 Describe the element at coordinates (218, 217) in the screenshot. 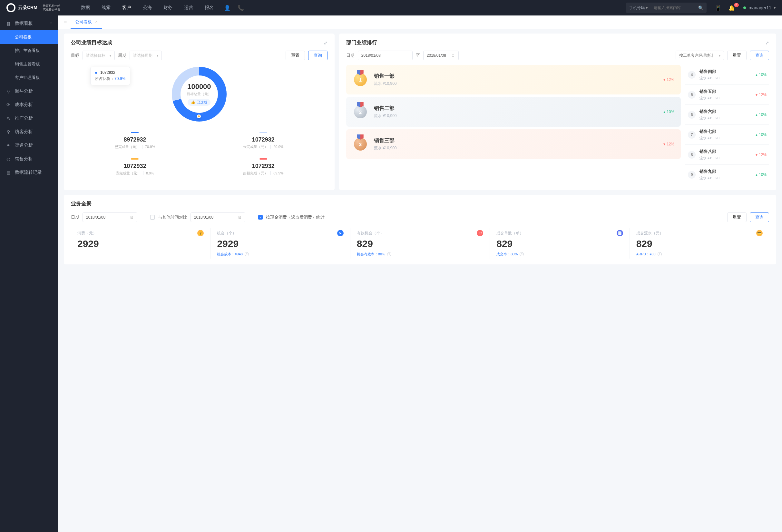

I see `biz-date2-input: 2018/01/08🗓` at that location.